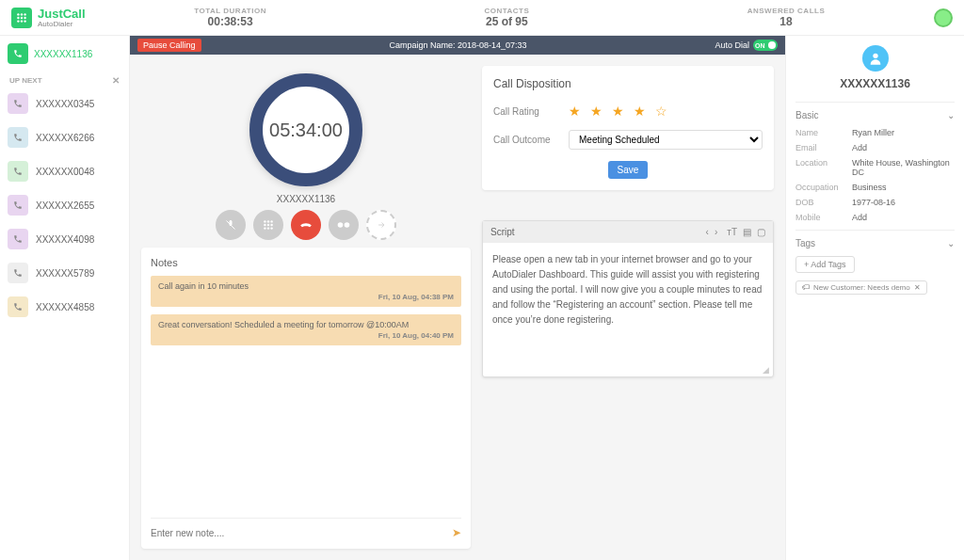 The image size is (964, 560). What do you see at coordinates (306, 292) in the screenshot?
I see `note-item: Call again in 10 minutesFri, 10 Aug, 04:…` at bounding box center [306, 292].